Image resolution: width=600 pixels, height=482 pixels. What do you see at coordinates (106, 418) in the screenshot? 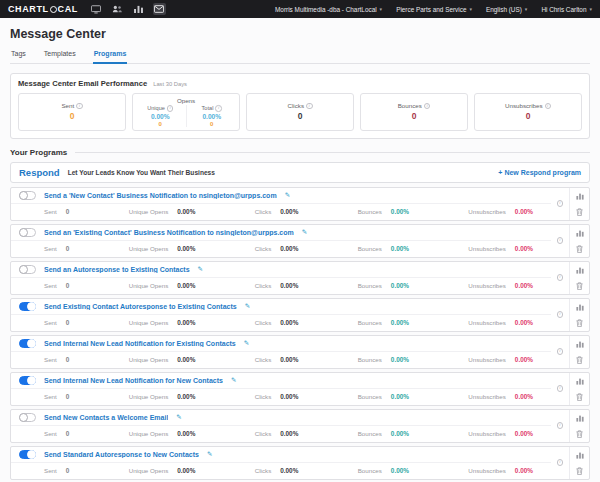
I see `program-title: Send New Contacts a Welcome Email` at bounding box center [106, 418].